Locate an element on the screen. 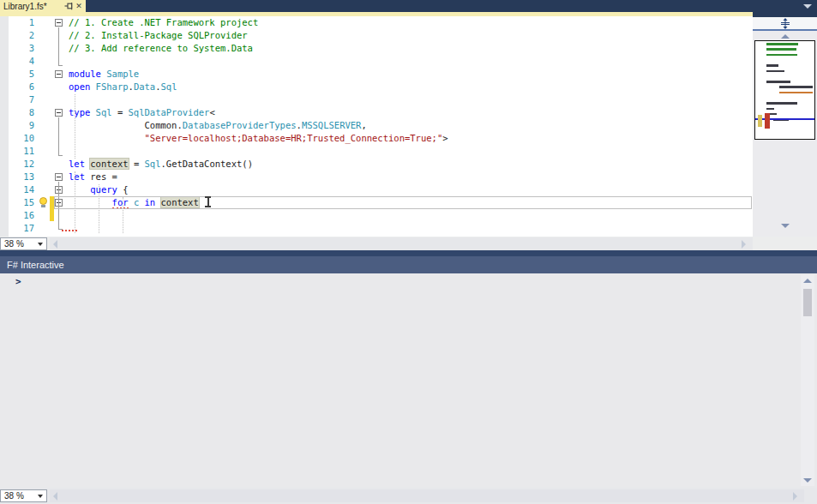 This screenshot has width=817, height=504. code-text: // 1. Create .NET Framework project is located at coordinates (163, 22).